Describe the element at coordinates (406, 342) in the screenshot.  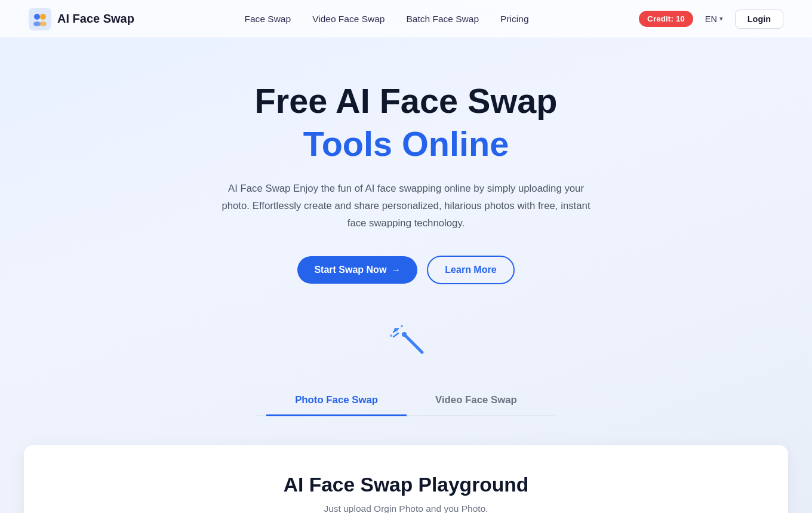
I see `magic-wand-container` at that location.